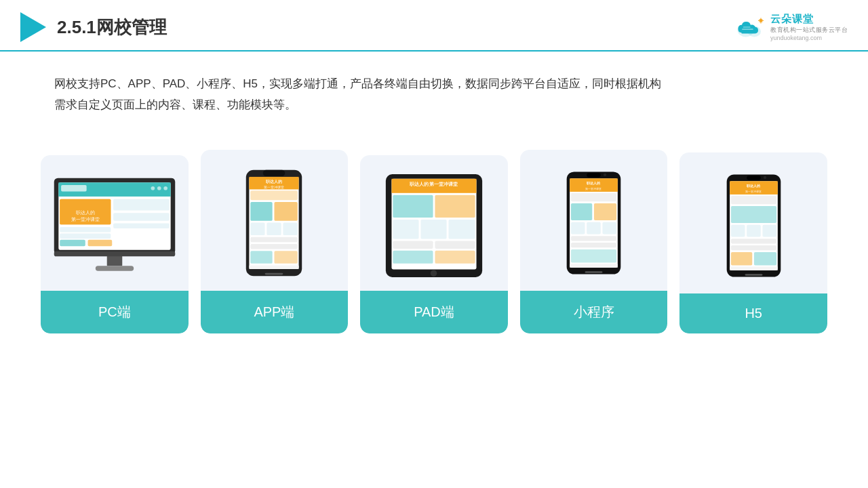 The height and width of the screenshot is (488, 868). Describe the element at coordinates (791, 27) in the screenshot. I see `header-right: 云朵课堂 教育机构一站式服务云平台 yunduoketang.com` at that location.